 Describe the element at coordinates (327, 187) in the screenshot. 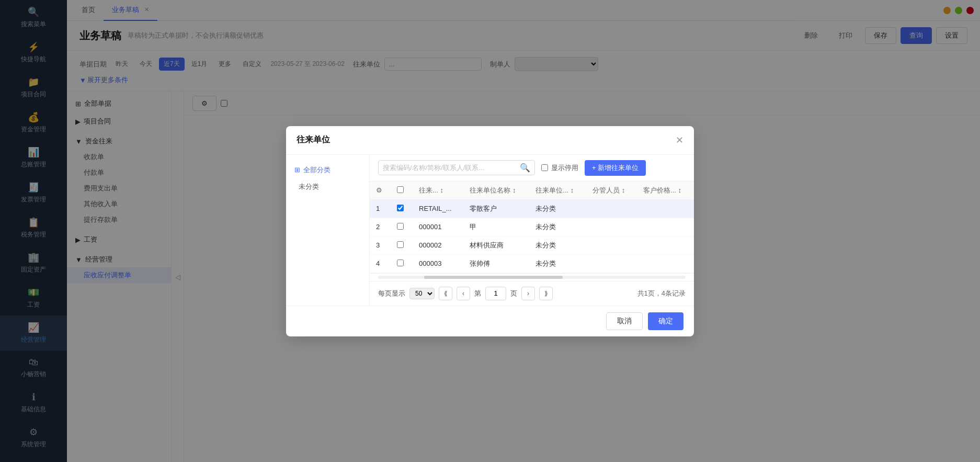

I see `uncategorized-item: 未分类` at that location.